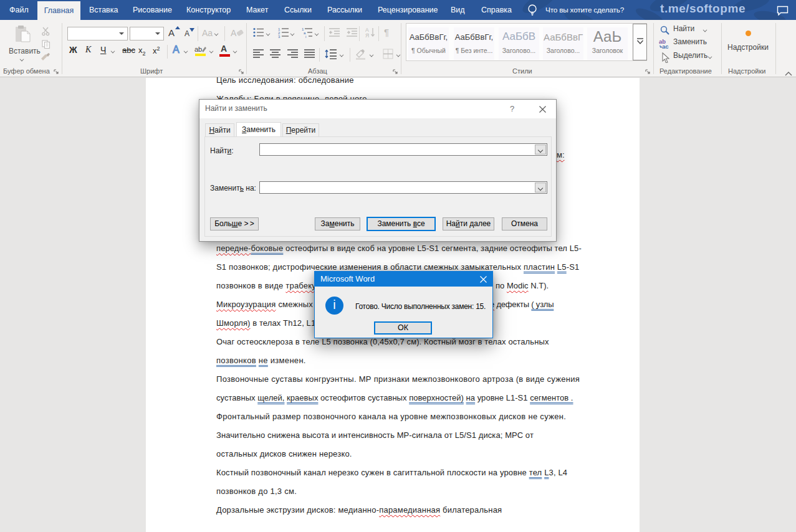  What do you see at coordinates (198, 49) in the screenshot?
I see `svg-text: ab` at bounding box center [198, 49].